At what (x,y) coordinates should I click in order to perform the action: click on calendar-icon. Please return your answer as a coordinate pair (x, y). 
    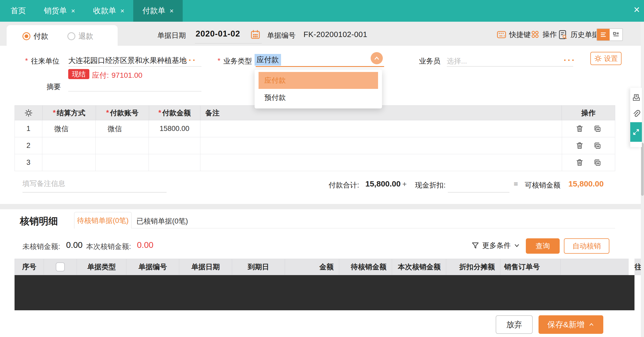
    Looking at the image, I should click on (255, 34).